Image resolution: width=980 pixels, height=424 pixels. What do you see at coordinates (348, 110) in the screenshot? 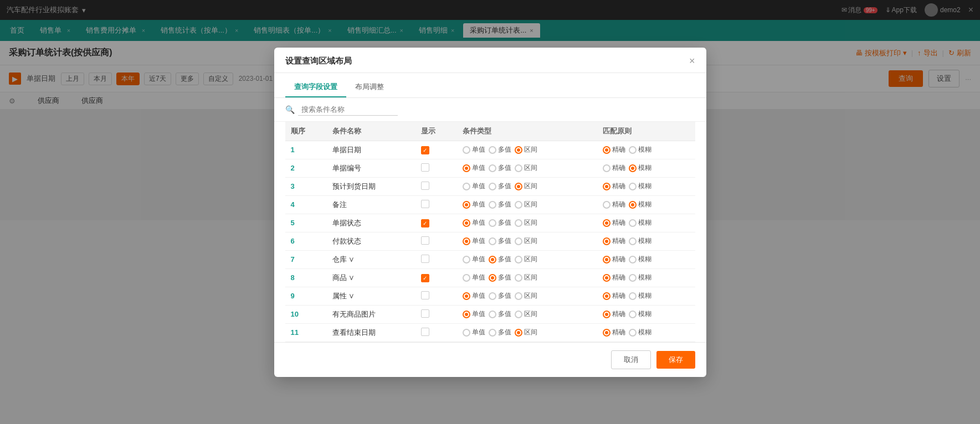
I see `condition-search-input` at bounding box center [348, 110].